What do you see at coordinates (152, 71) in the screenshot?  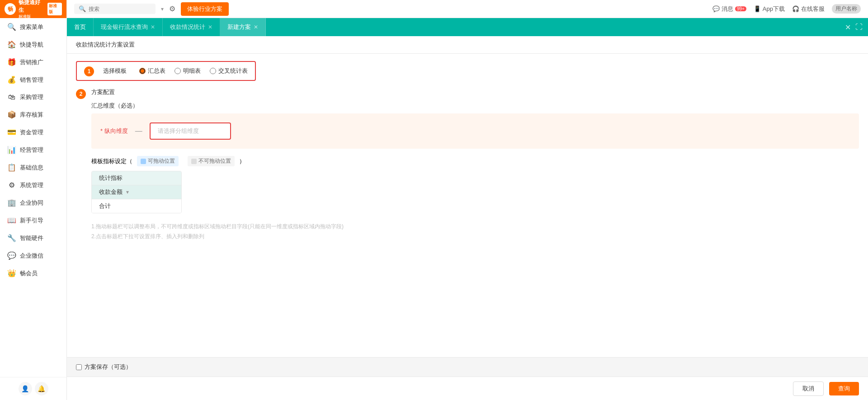 I see `radio-summary: 汇总表` at bounding box center [152, 71].